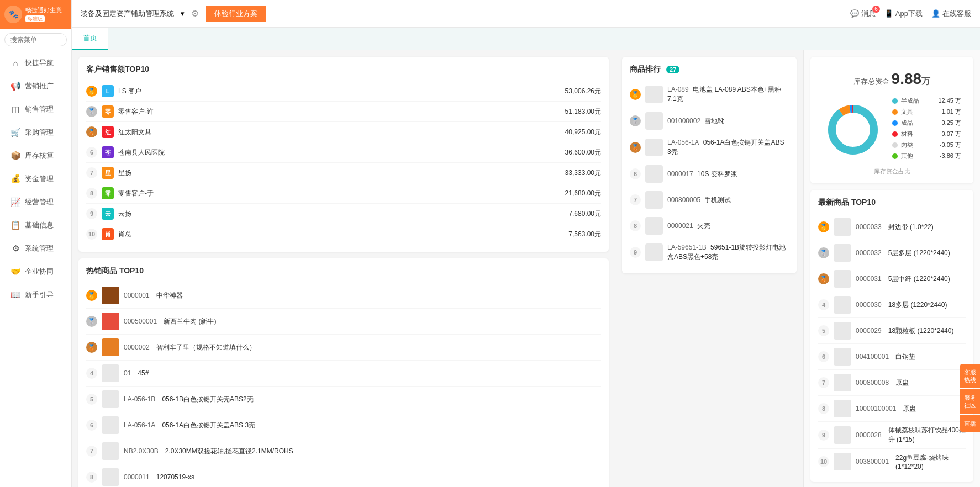 This screenshot has height=487, width=980. I want to click on product-item: 4 0000030 18多层 (1220*2440), so click(892, 305).